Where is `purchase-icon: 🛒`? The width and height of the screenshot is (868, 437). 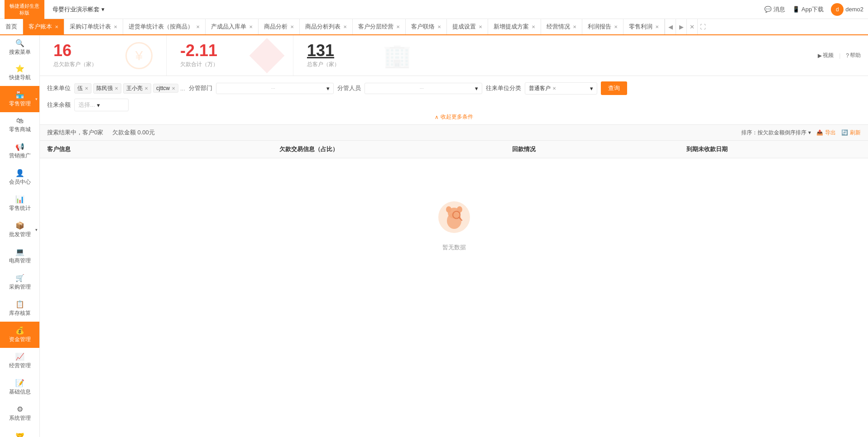
purchase-icon: 🛒 is located at coordinates (20, 278).